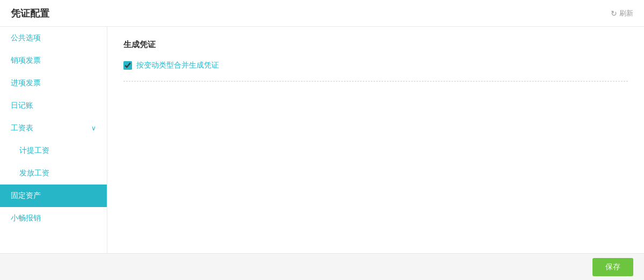 The height and width of the screenshot is (280, 644). Describe the element at coordinates (93, 128) in the screenshot. I see `chevron-down-icon: ∨` at that location.